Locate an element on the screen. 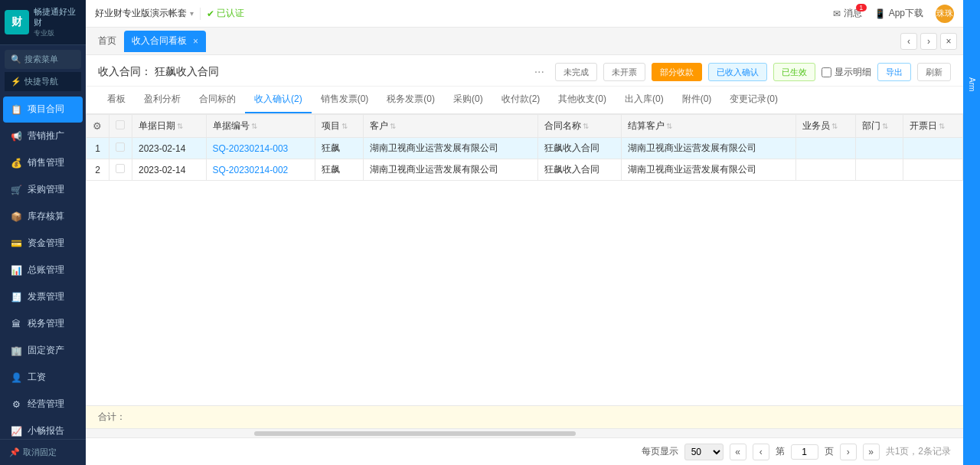  sub-tab-tax-invoice: 税务发票(0) is located at coordinates (410, 100).